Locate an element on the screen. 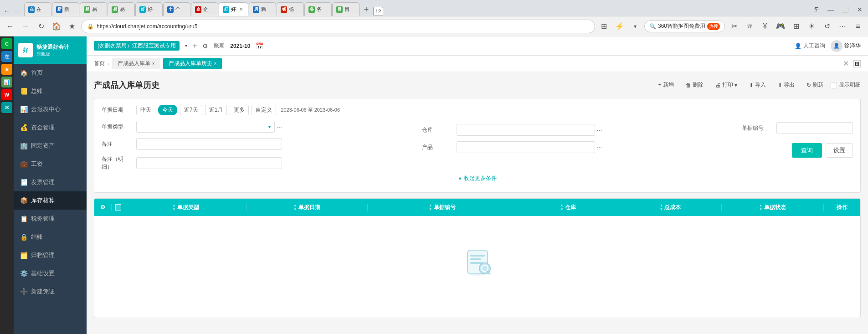 The width and height of the screenshot is (868, 334). date-custom-btn: 自定义 is located at coordinates (264, 110).